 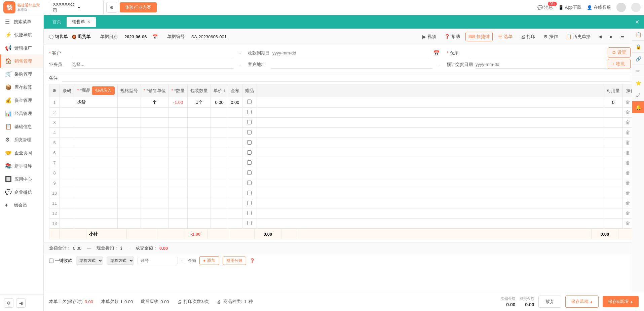 What do you see at coordinates (628, 112) in the screenshot?
I see `delete-icon-1: 🗑` at bounding box center [628, 112].